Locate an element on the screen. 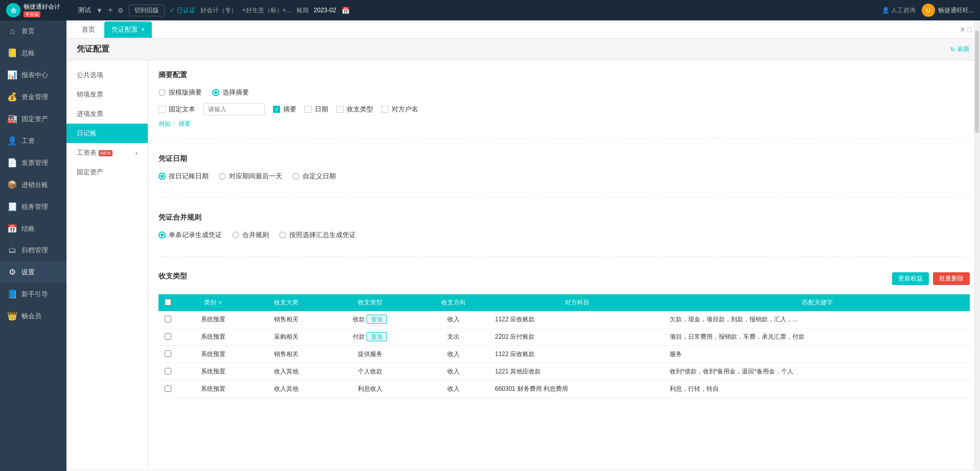  sidebar-item-assets: 🏭 固定资产 is located at coordinates (33, 119).